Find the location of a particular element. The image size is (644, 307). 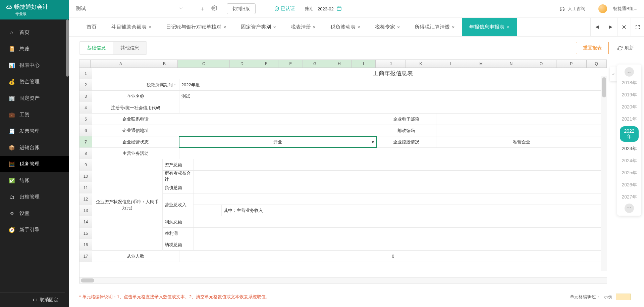

tab: 所得税汇算清缴× is located at coordinates (435, 27).